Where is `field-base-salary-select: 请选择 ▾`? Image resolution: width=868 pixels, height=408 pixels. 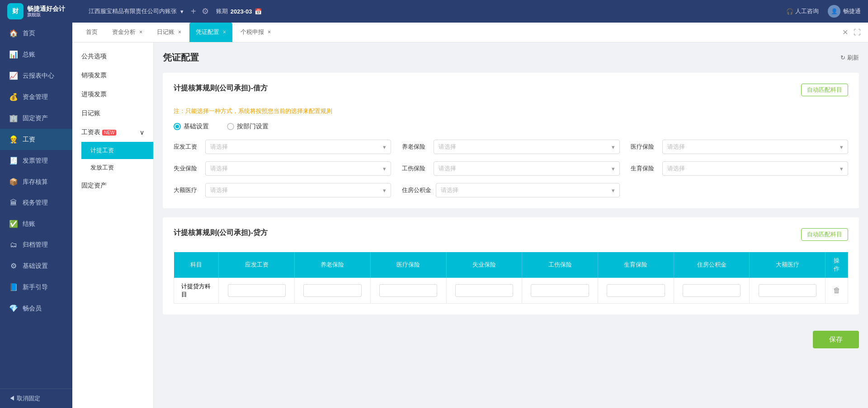
field-base-salary-select: 请选择 ▾ is located at coordinates (298, 147).